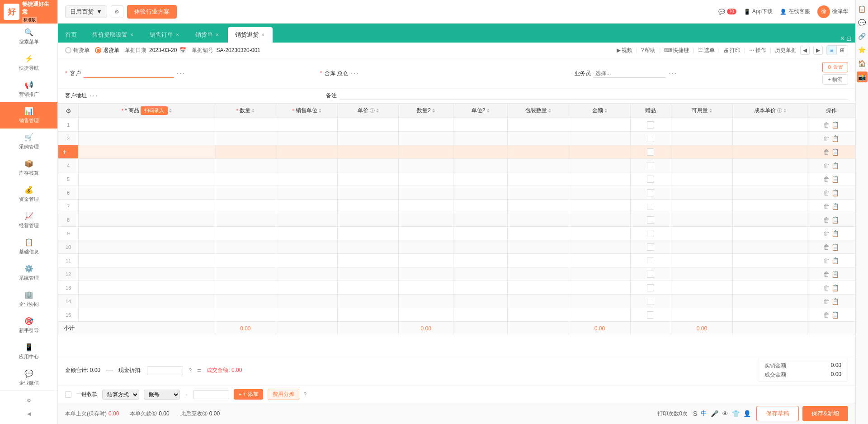  I want to click on daily-category-select: 日用百货 ▼, so click(86, 12).